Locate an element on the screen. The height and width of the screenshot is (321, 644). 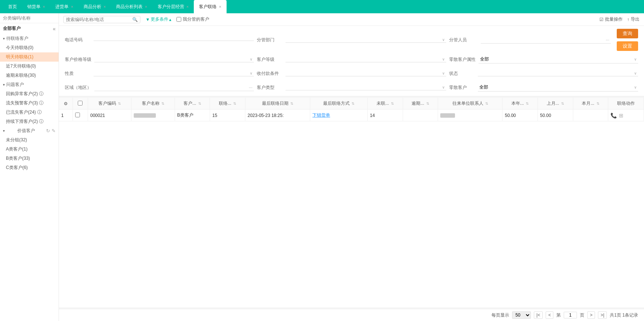
contact-method-link: 下销货单 is located at coordinates (321, 115).